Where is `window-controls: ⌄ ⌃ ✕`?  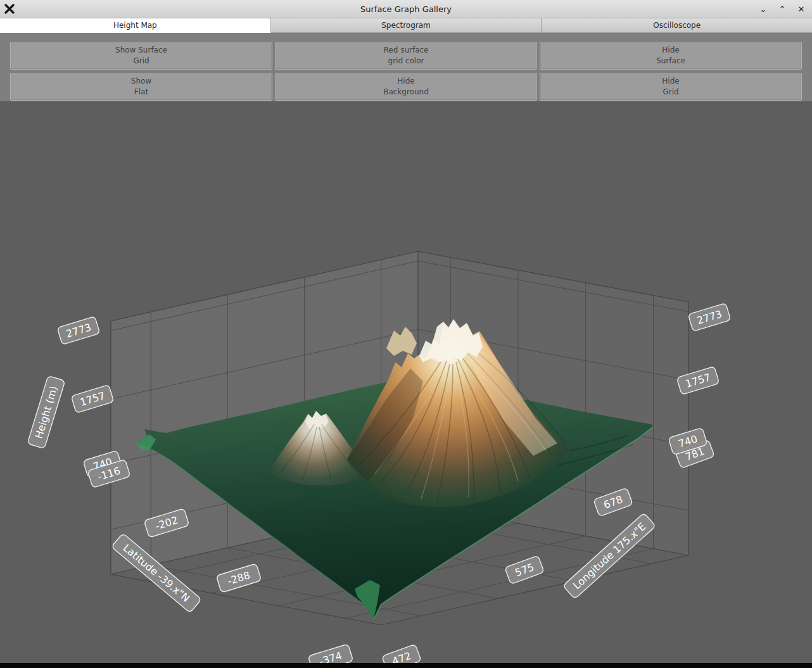
window-controls: ⌄ ⌃ ✕ is located at coordinates (782, 9).